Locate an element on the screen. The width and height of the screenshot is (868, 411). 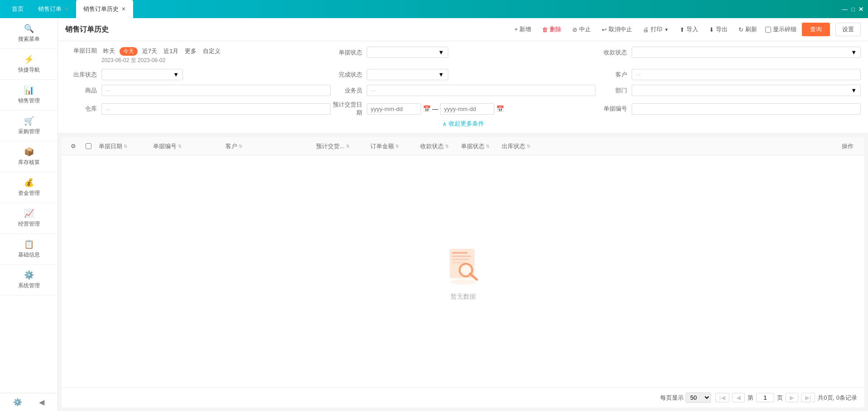
page-size-select: 10 20 50 100 is located at coordinates (698, 398).